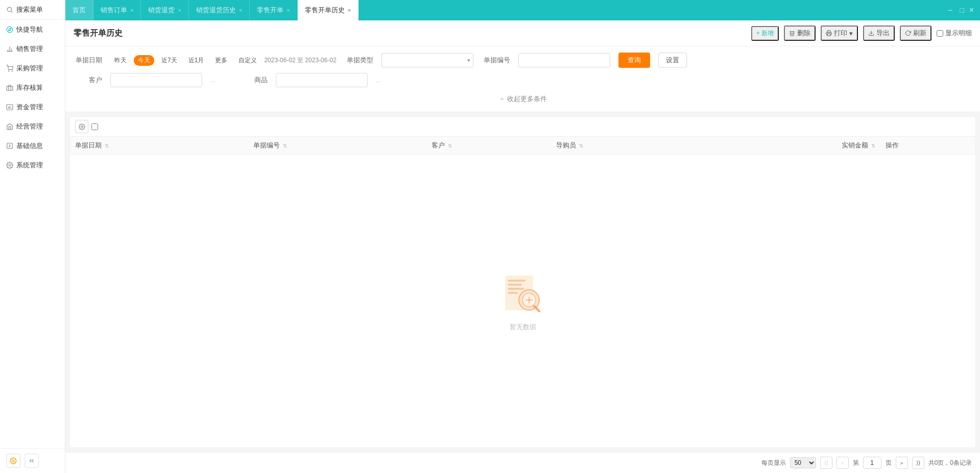 The height and width of the screenshot is (473, 980). What do you see at coordinates (224, 60) in the screenshot?
I see `date-filter: 昨天 今天 近7天 近1月 更多 自定义 2023-06-02 至 2023-0…` at bounding box center [224, 60].